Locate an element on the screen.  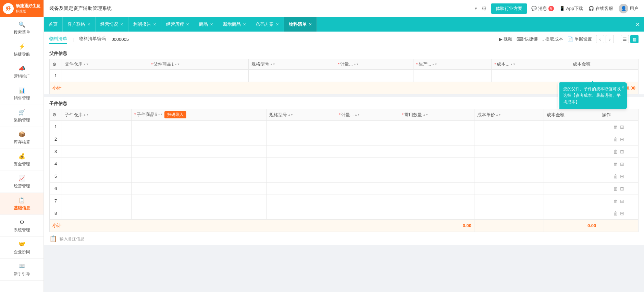
copy-icon-7: ⊞ is located at coordinates (622, 213).